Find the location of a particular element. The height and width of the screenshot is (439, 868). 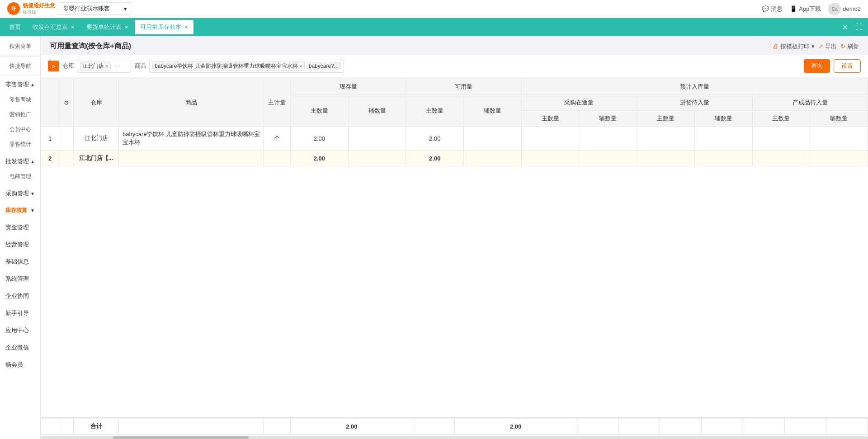

total-stock-main: 2.00 is located at coordinates (352, 427).